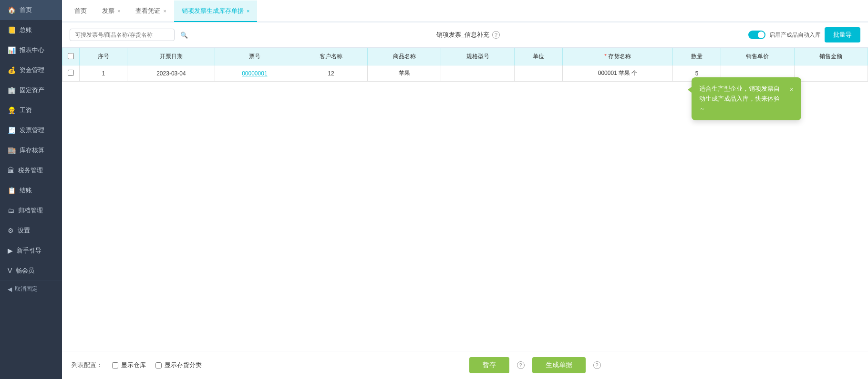  What do you see at coordinates (538, 74) in the screenshot?
I see `row-unit` at bounding box center [538, 74].